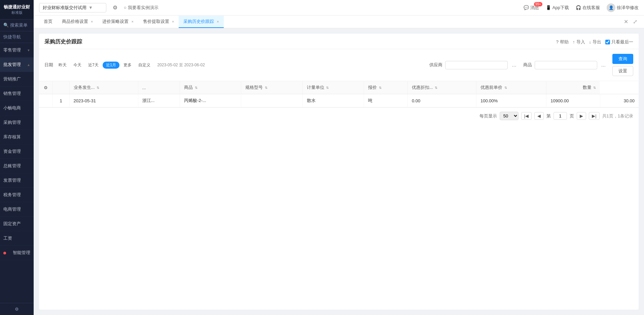 The height and width of the screenshot is (315, 644). Describe the element at coordinates (46, 101) in the screenshot. I see `row-gear` at that location.